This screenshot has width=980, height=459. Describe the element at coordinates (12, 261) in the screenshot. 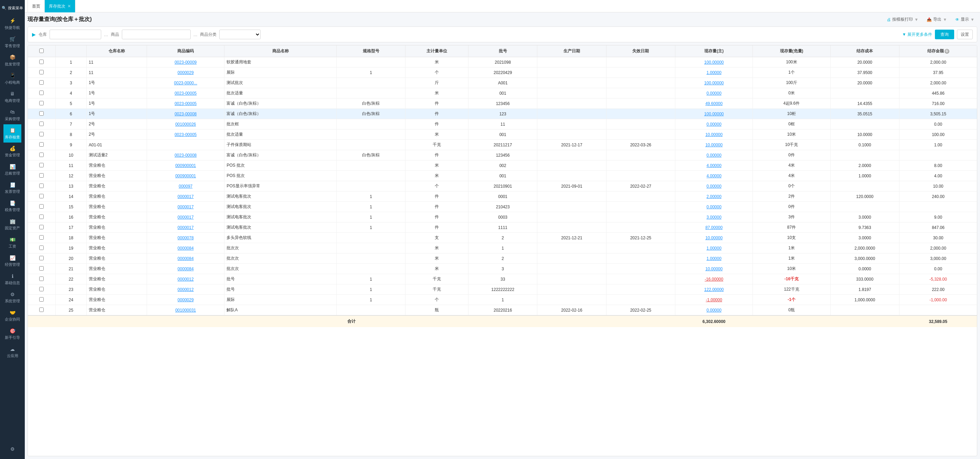

I see `sidebar-item-ops: 📈经营管理` at that location.